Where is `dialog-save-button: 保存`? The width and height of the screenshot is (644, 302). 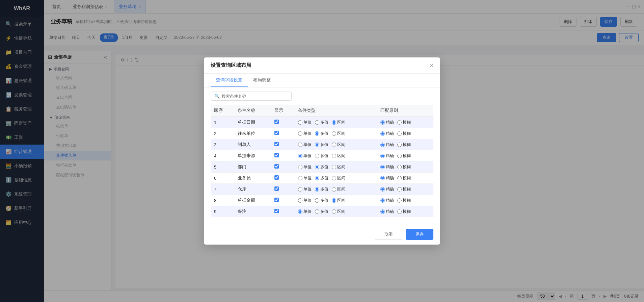 dialog-save-button: 保存 is located at coordinates (420, 234).